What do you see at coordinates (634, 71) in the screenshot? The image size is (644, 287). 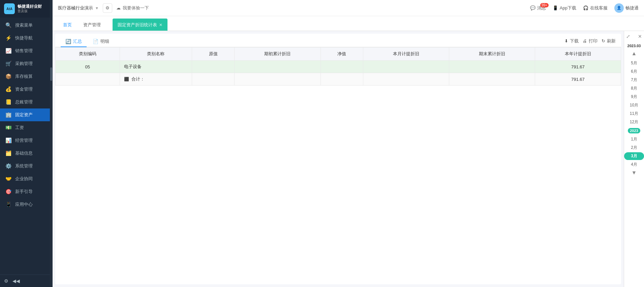 I see `month-item: 6月` at bounding box center [634, 71].